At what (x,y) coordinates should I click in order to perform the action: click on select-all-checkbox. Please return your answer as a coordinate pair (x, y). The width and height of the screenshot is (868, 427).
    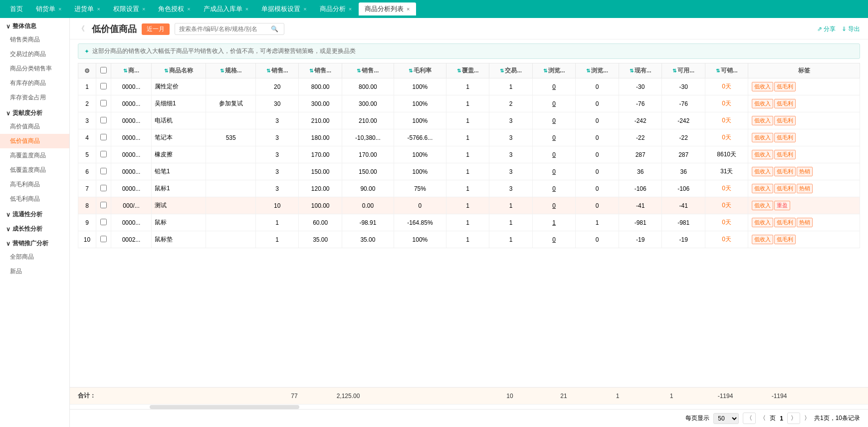
    Looking at the image, I should click on (104, 70).